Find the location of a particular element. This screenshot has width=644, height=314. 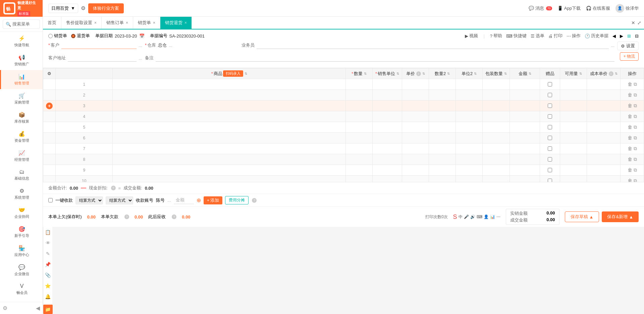

price-cell is located at coordinates (416, 127).